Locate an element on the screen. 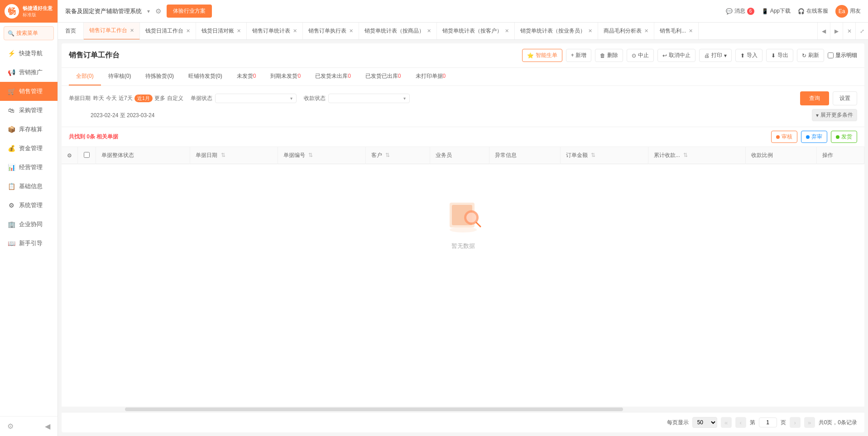 The width and height of the screenshot is (868, 436). tab-sales-stat-customer: 销货单统计表（按客户） ✕ is located at coordinates (476, 31).